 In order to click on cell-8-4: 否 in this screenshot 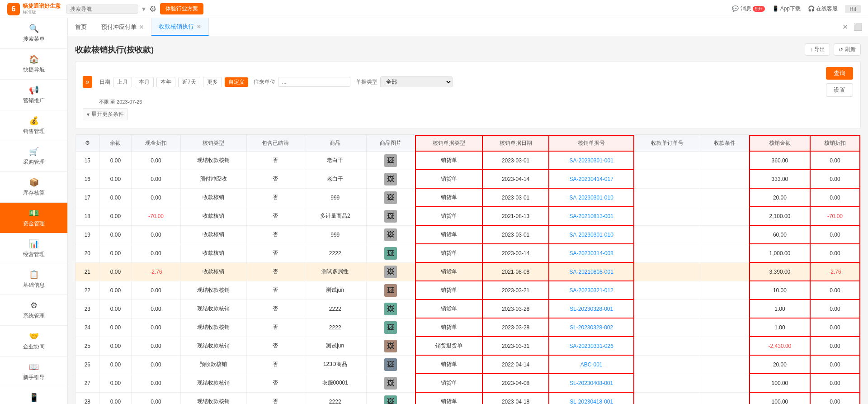, I will do `click(275, 309)`.